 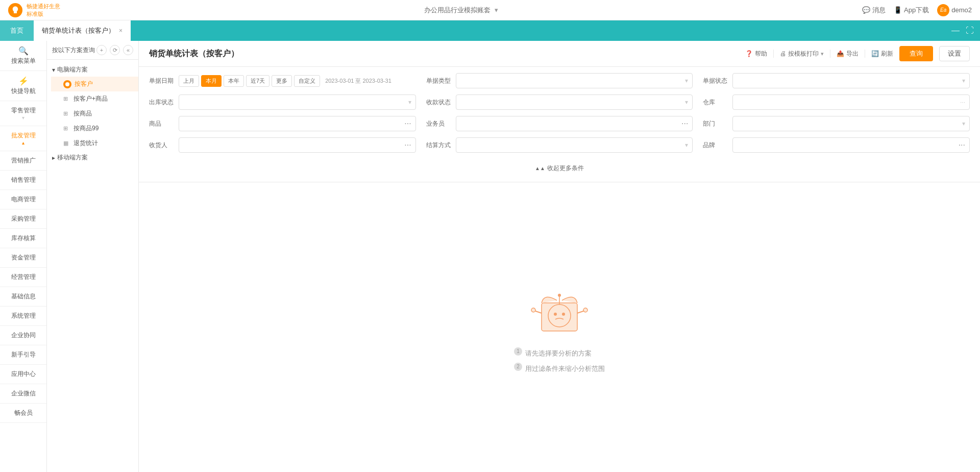 What do you see at coordinates (916, 54) in the screenshot?
I see `query-button: 查询` at bounding box center [916, 54].